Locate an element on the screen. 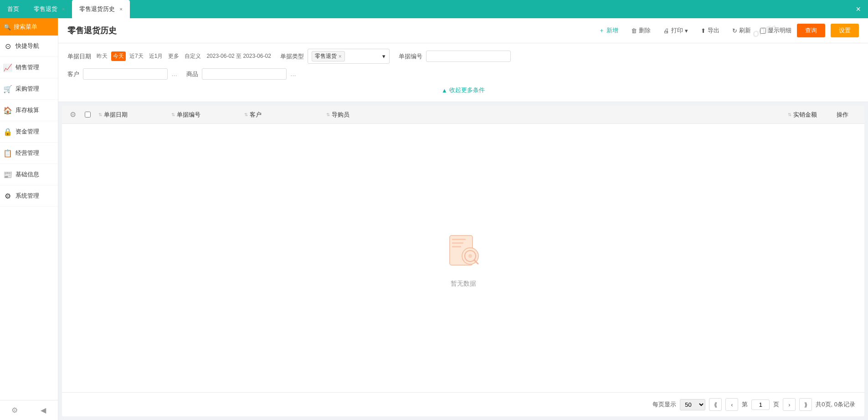  quick-nav-icon: ⊙ is located at coordinates (8, 46).